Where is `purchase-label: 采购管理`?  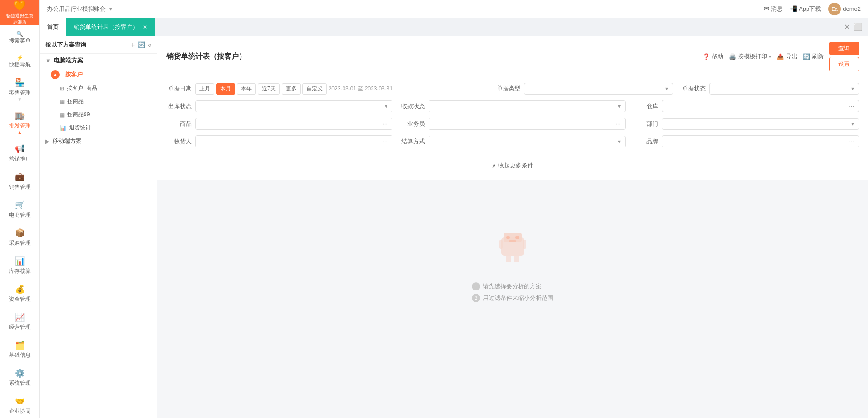
purchase-label: 采购管理 is located at coordinates (20, 243).